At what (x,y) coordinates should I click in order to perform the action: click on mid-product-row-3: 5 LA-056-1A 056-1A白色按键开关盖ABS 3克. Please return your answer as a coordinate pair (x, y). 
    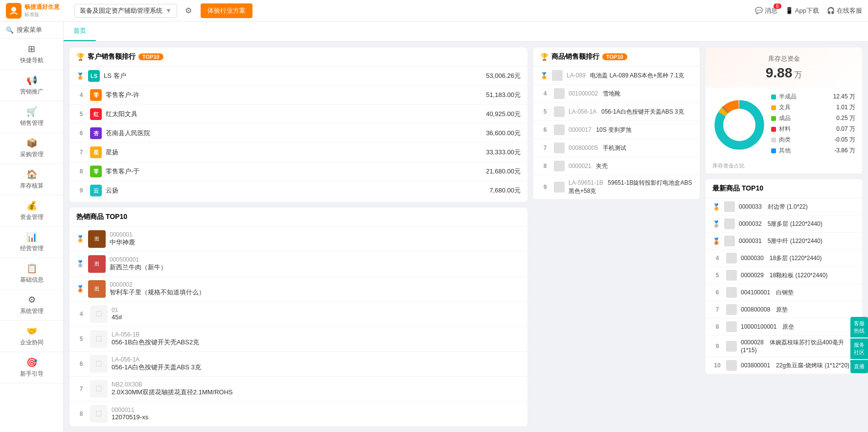
    Looking at the image, I should click on (617, 112).